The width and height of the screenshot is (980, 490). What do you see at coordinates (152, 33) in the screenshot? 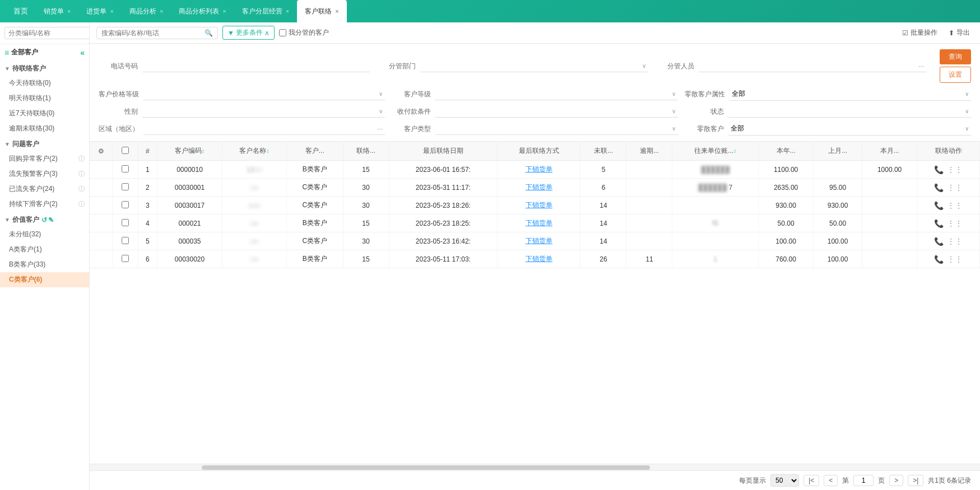
I see `search-input` at bounding box center [152, 33].